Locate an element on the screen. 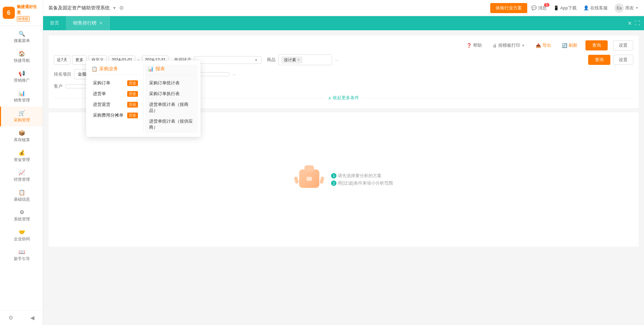 The image size is (644, 325). sidebar-collapse-button: ◀ is located at coordinates (32, 318).